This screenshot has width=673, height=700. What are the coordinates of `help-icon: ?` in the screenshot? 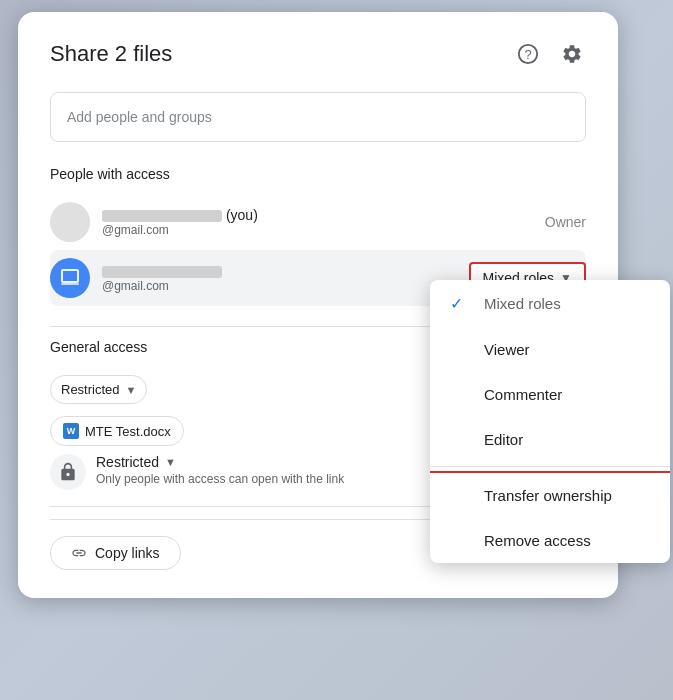 It's located at (528, 54).